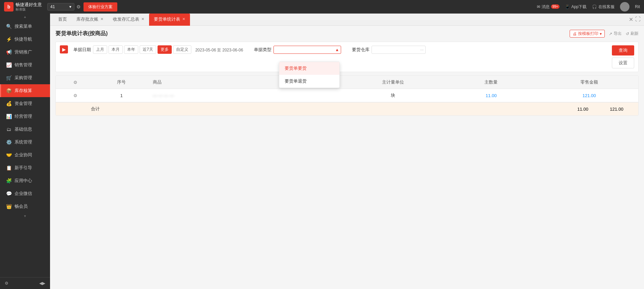 This screenshot has width=644, height=289. Describe the element at coordinates (184, 19) in the screenshot. I see `tab-close-order-summary: ✕` at that location.